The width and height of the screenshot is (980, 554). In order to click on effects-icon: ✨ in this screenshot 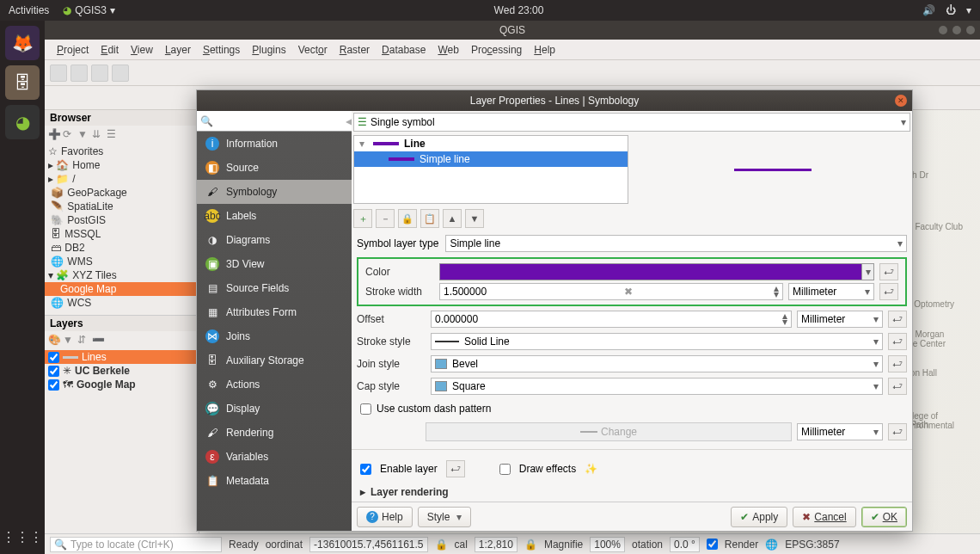, I will do `click(591, 469)`.